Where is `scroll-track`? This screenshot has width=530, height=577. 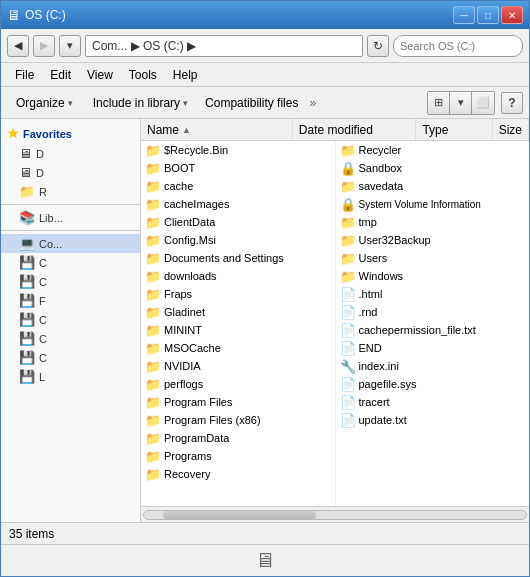
scroll-track is located at coordinates (335, 515).